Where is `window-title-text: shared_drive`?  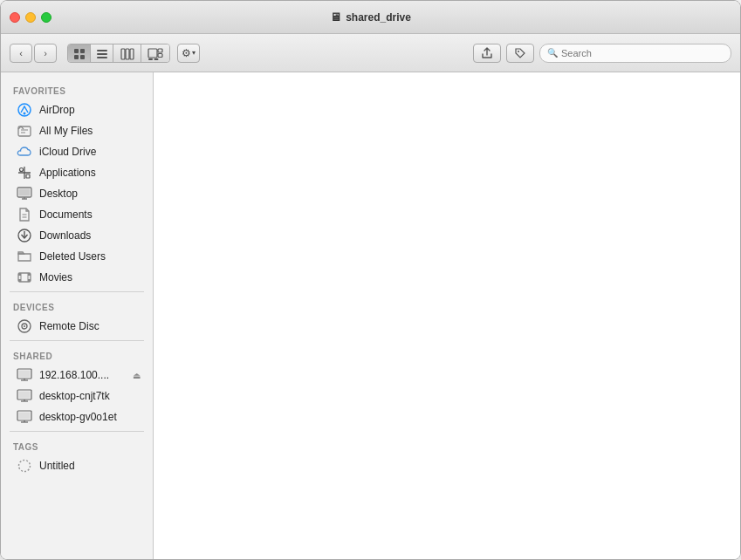 window-title-text: shared_drive is located at coordinates (379, 17).